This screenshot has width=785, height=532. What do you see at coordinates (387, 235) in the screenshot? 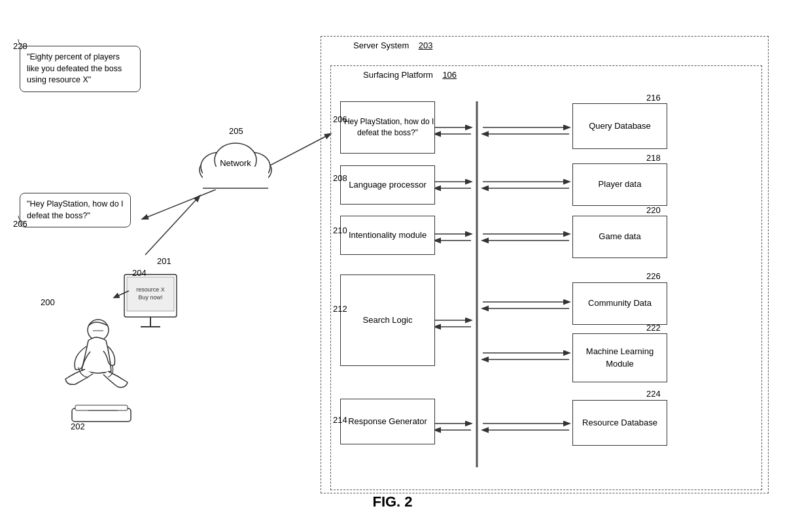
I see `intentionality-box: Intentionality module` at bounding box center [387, 235].